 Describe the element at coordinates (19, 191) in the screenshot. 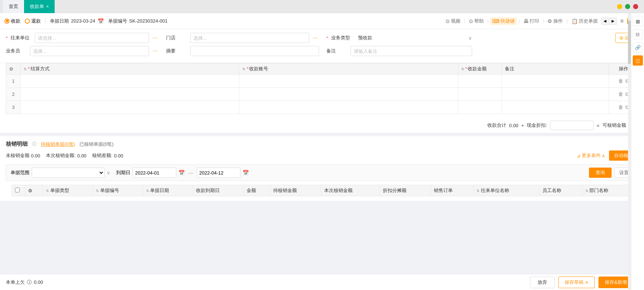

I see `th-checkbox` at that location.